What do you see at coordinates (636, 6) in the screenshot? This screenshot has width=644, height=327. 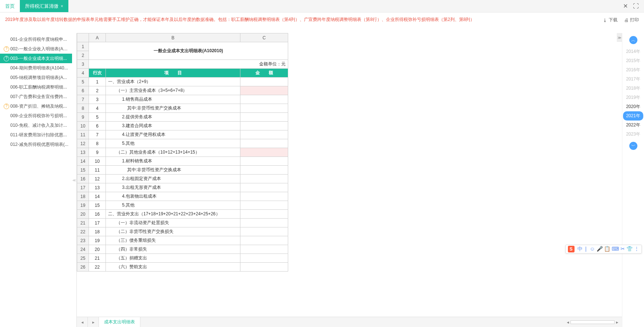 I see `fullscreen-icon: ⛶` at bounding box center [636, 6].